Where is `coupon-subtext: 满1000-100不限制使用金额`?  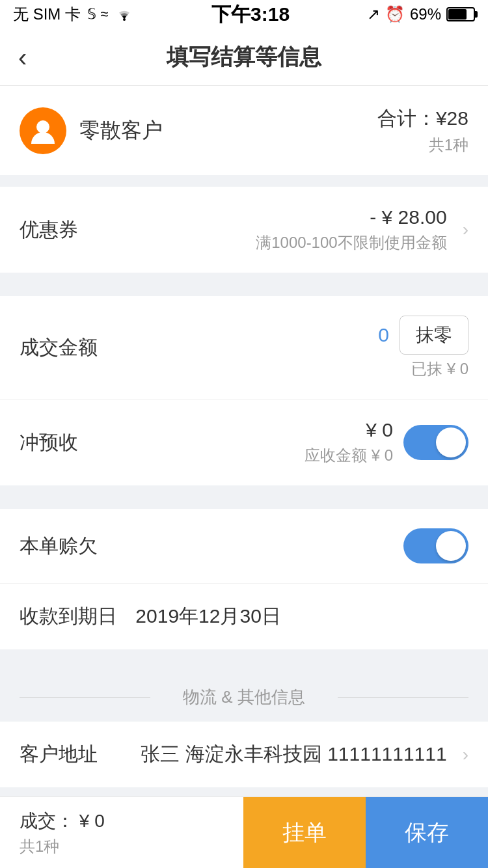 coupon-subtext: 满1000-100不限制使用金额 is located at coordinates (351, 243).